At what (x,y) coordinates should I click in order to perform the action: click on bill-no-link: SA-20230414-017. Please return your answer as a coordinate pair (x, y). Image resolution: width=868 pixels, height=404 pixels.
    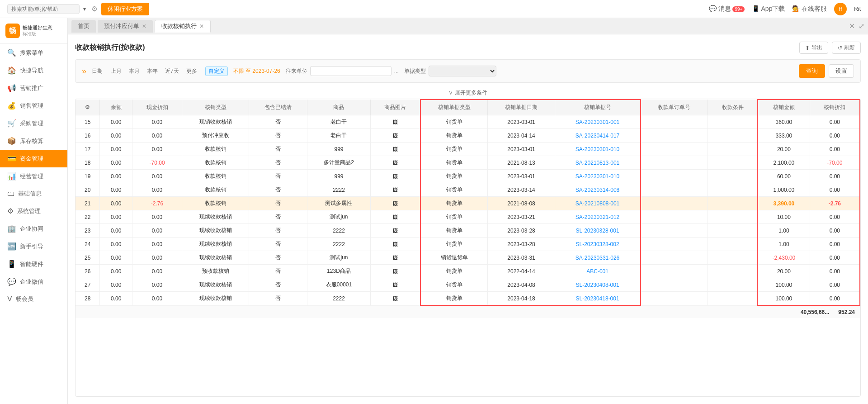
    Looking at the image, I should click on (598, 136).